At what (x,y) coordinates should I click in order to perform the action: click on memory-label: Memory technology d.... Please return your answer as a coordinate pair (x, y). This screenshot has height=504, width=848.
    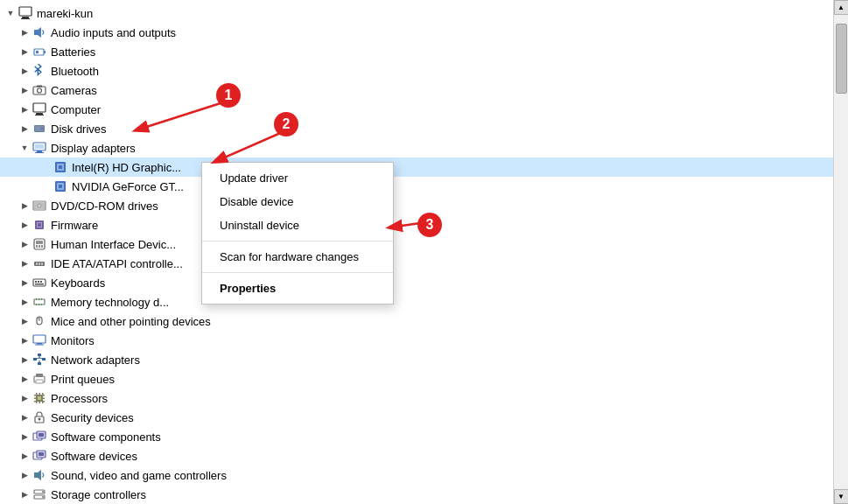
    Looking at the image, I should click on (110, 303).